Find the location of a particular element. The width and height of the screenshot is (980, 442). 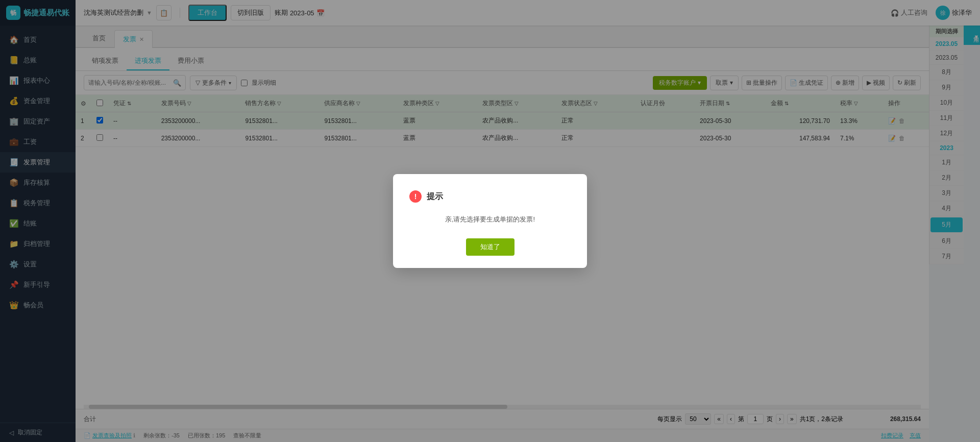

modal-message: 亲,请先选择要生成单据的发票! is located at coordinates (490, 219).